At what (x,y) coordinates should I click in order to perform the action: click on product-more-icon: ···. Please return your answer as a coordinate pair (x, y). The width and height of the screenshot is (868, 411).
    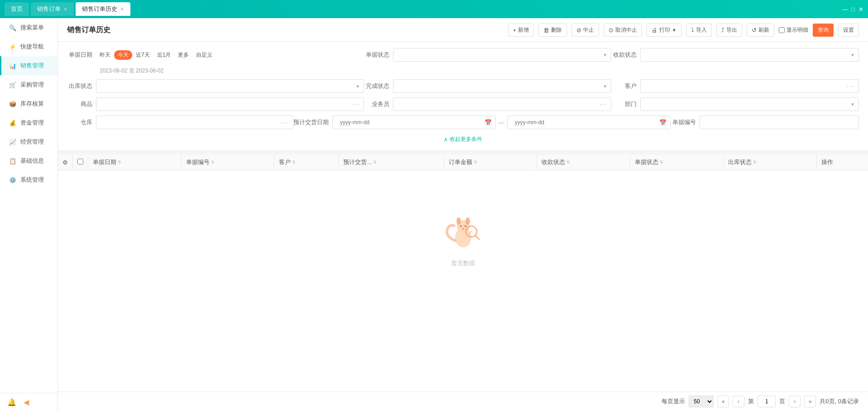
    Looking at the image, I should click on (356, 104).